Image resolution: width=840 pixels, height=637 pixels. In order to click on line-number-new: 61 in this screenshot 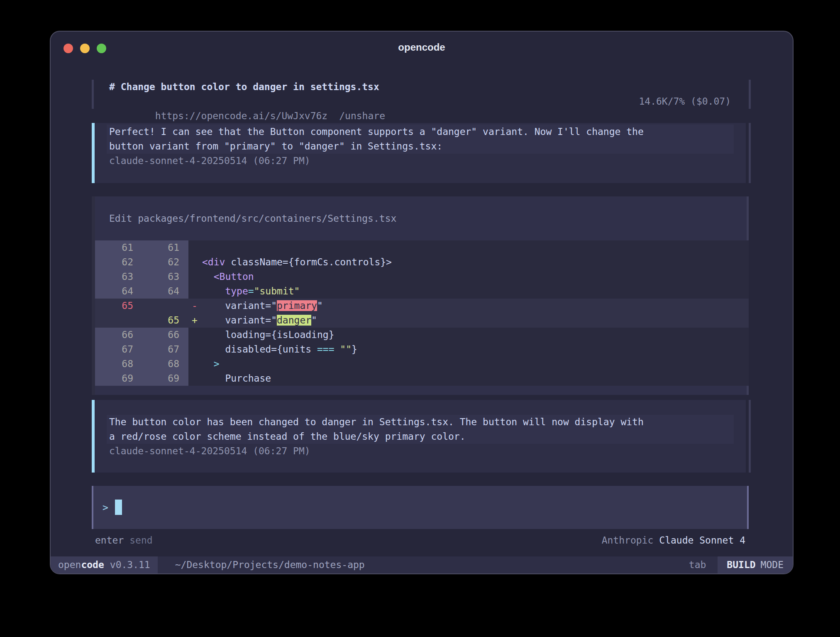, I will do `click(156, 247)`.